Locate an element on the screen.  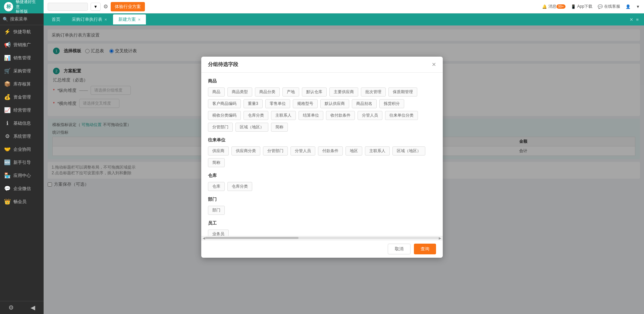
section-title: 往来单位 is located at coordinates (322, 140).